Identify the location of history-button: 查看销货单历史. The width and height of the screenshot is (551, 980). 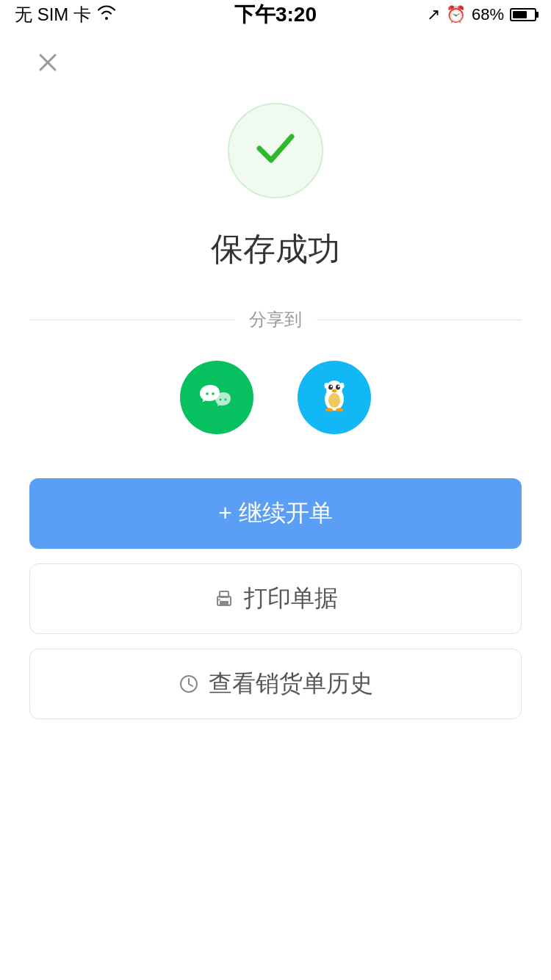
(276, 684).